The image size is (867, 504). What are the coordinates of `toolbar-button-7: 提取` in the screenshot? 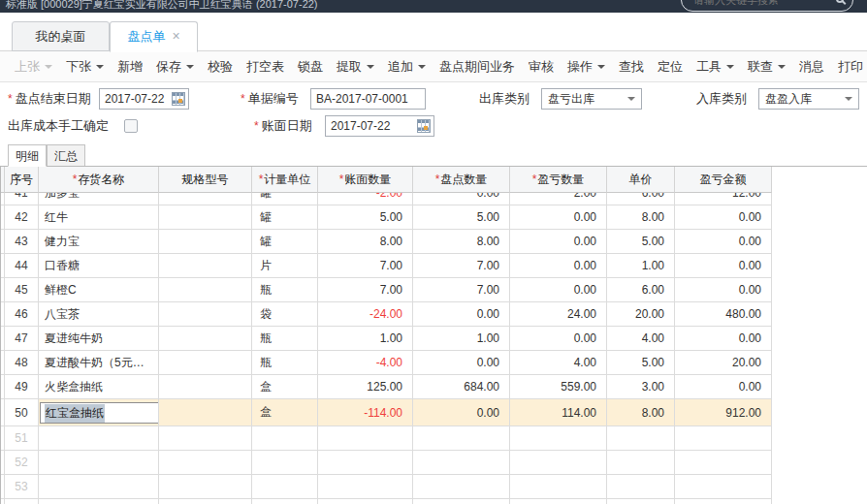 It's located at (355, 66).